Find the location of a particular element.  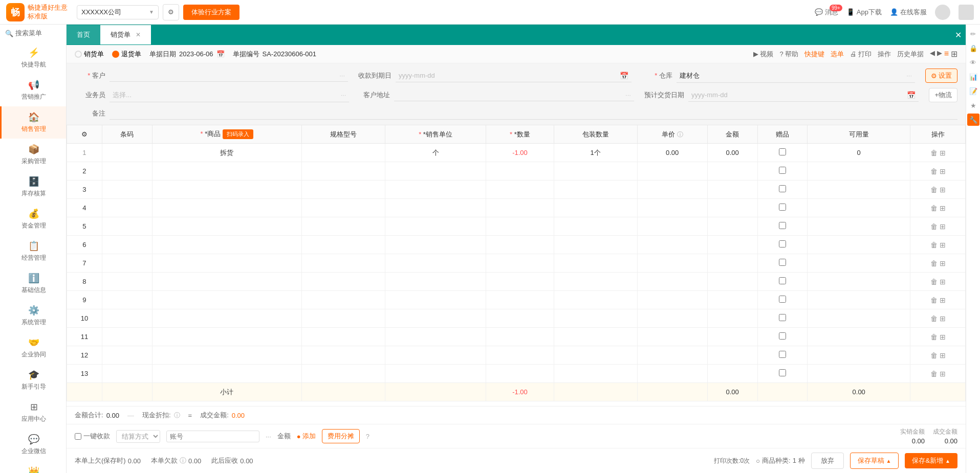

cell-product-1: 拆货 is located at coordinates (227, 153).